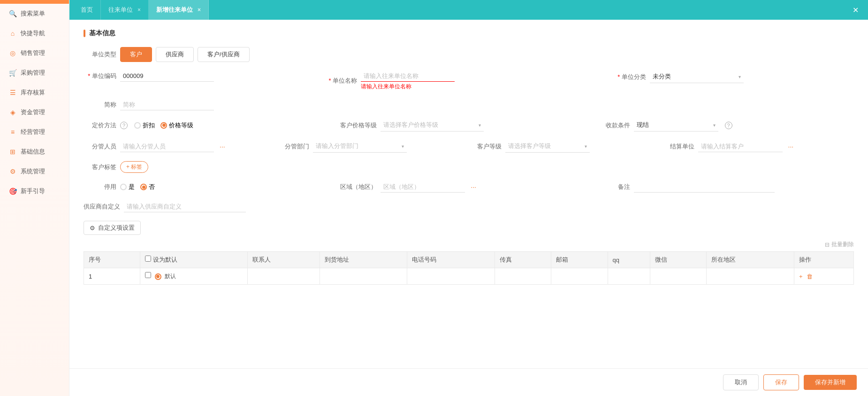 Image resolution: width=868 pixels, height=396 pixels. What do you see at coordinates (35, 93) in the screenshot?
I see `sidebar-item-inventory: ☰ 库存核算` at bounding box center [35, 93].